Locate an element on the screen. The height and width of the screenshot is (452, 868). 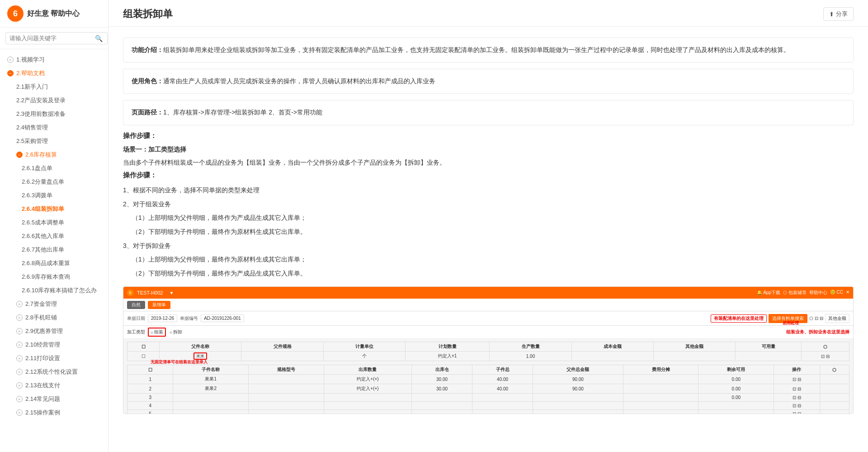
expand-icon-payment: + is located at coordinates (19, 385).